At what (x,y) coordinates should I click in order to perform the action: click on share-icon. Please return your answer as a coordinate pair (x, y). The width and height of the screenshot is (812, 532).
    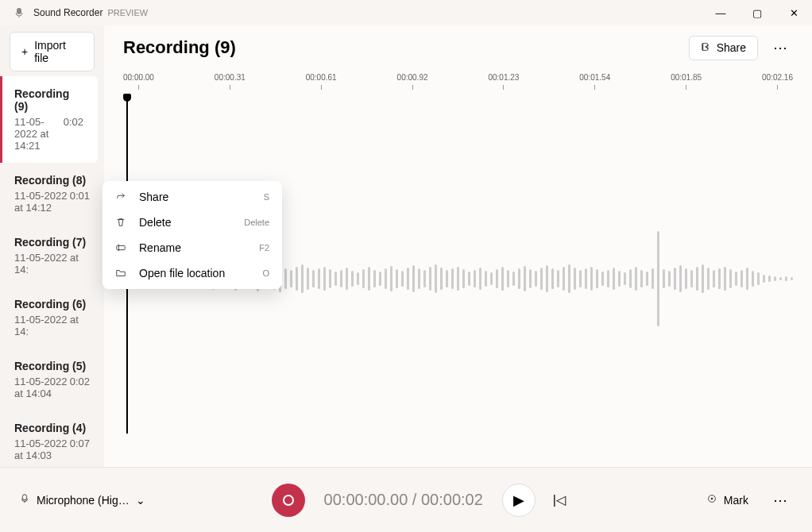
    Looking at the image, I should click on (706, 48).